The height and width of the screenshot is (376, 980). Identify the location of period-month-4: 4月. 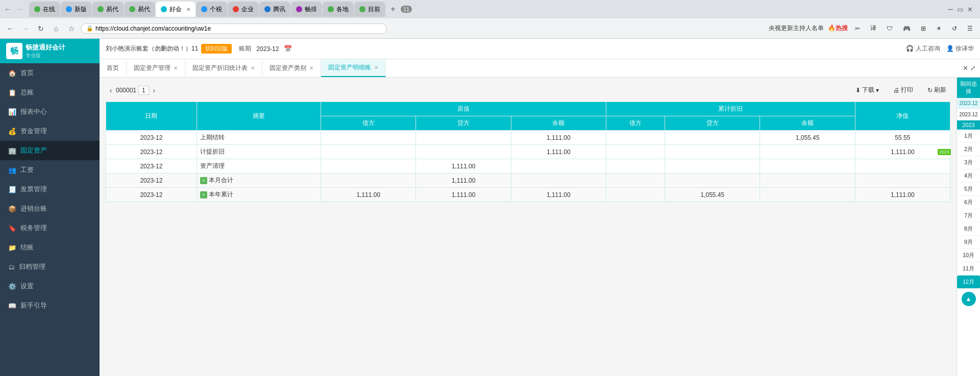
(969, 176).